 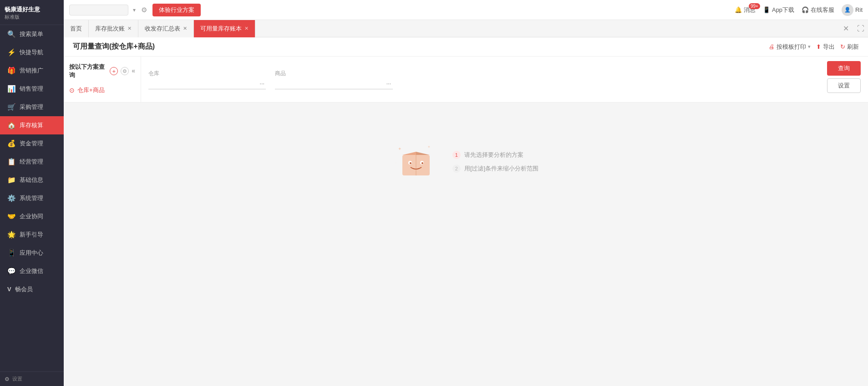 What do you see at coordinates (32, 180) in the screenshot?
I see `sidebar-item-basic: 📁 基础信息` at bounding box center [32, 180].